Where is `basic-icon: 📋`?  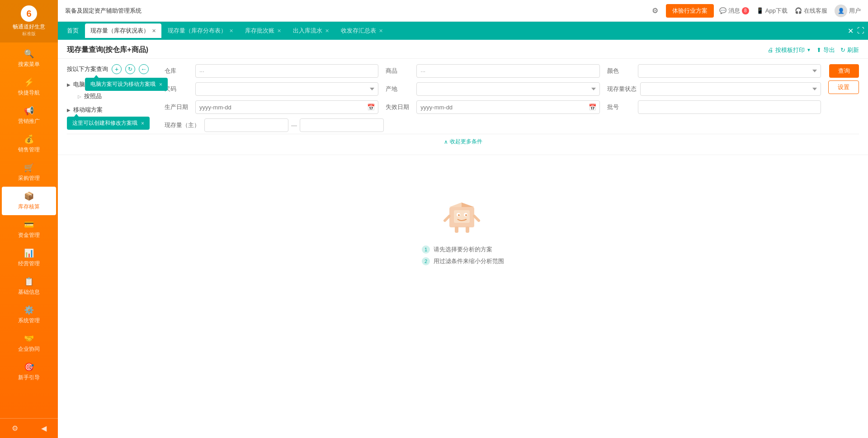
basic-icon: 📋 is located at coordinates (29, 282).